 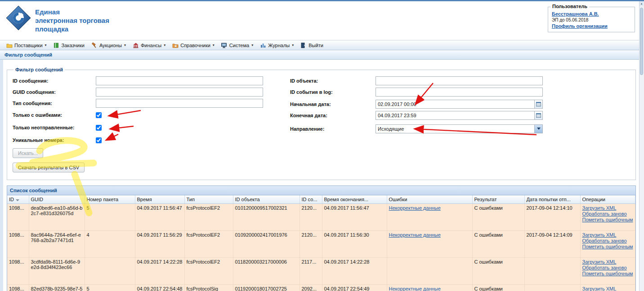 I want to click on dropdown-trigger-button, so click(x=539, y=129).